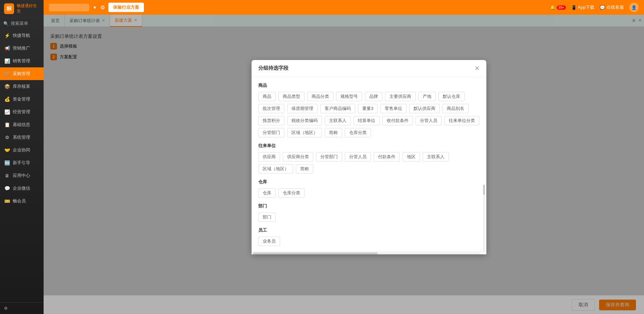 This screenshot has width=644, height=314. What do you see at coordinates (19, 201) in the screenshot?
I see `sidebar-item-label: 畅会员` at bounding box center [19, 201].